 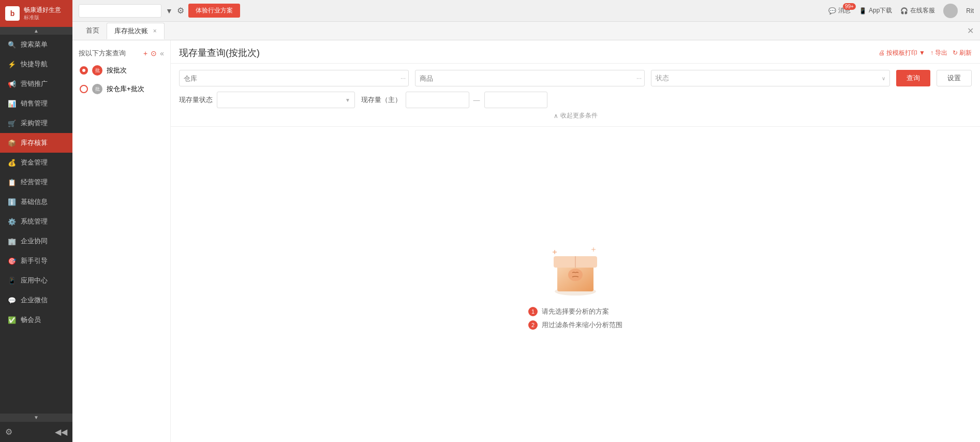 What do you see at coordinates (145, 53) in the screenshot?
I see `add-plan-btn: +` at bounding box center [145, 53].